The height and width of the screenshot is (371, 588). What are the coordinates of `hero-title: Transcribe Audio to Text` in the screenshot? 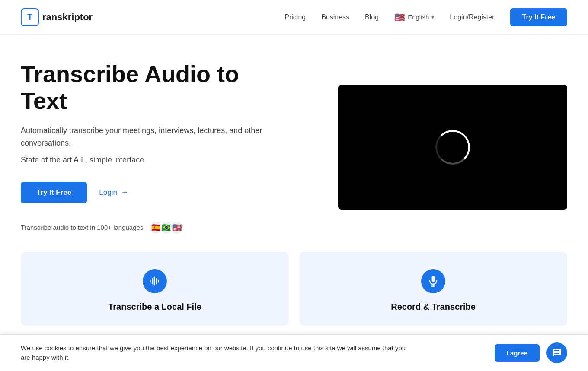 It's located at (150, 87).